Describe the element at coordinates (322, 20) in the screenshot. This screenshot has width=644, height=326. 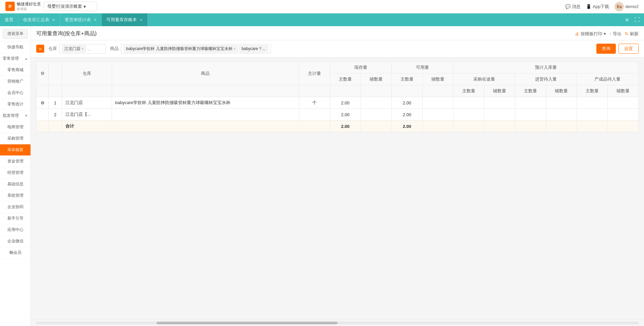
I see `tab-bar: 首页 收发存汇总表 ✕ 要货单统计表 ✕ 可用量库存账本 ✕ ✕ ⛶` at that location.